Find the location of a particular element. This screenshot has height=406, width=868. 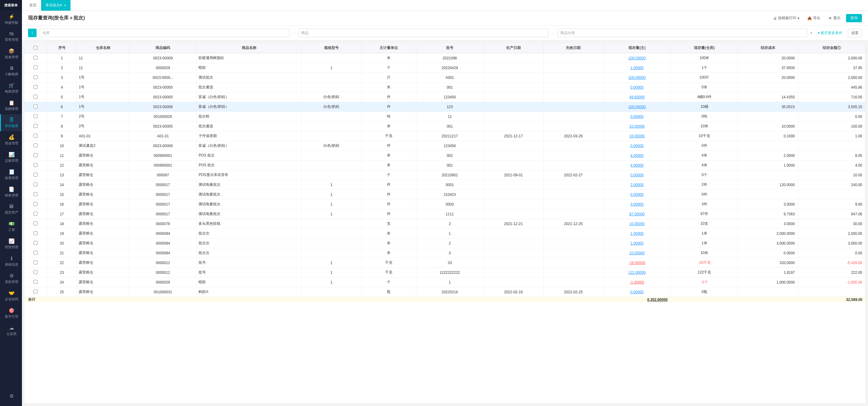

sidebar-item-系统管理: ⚙ 系统管理 is located at coordinates (11, 279).